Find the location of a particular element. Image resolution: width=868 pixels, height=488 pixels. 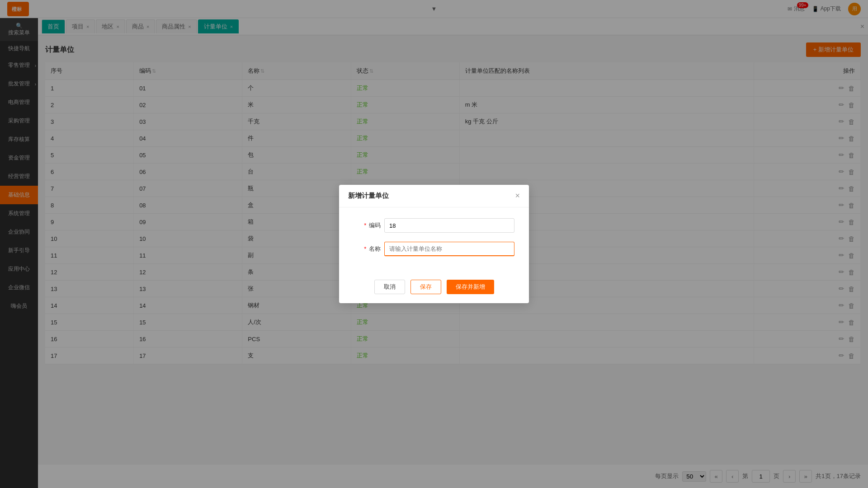

modal-header: 新增计量单位 × is located at coordinates (434, 196).